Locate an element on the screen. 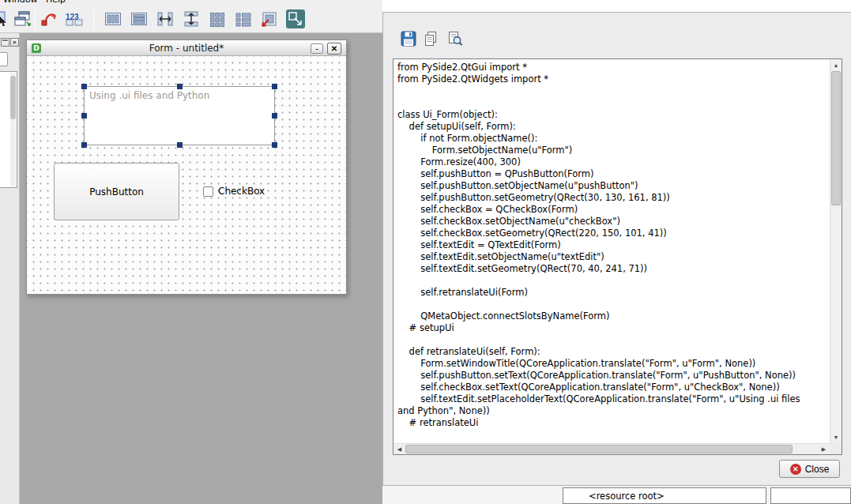 Image resolution: width=851 pixels, height=504 pixels. resource-side-panel is located at coordinates (811, 496).